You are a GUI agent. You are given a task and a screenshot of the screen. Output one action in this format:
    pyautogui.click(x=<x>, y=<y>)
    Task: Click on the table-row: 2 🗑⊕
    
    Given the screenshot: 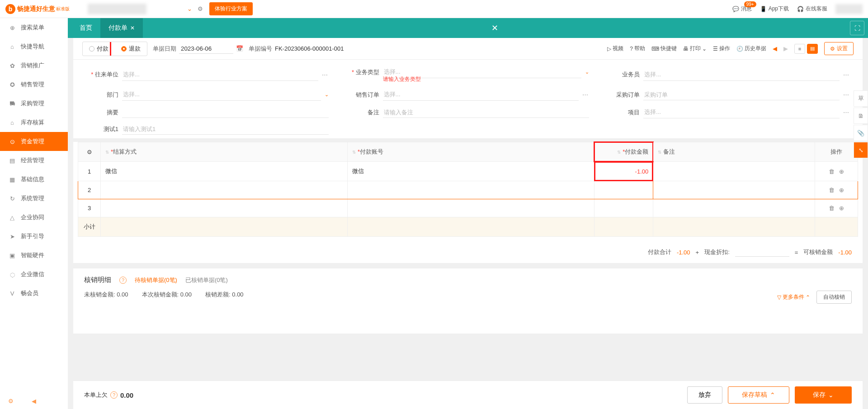 What is the action you would take?
    pyautogui.click(x=468, y=190)
    